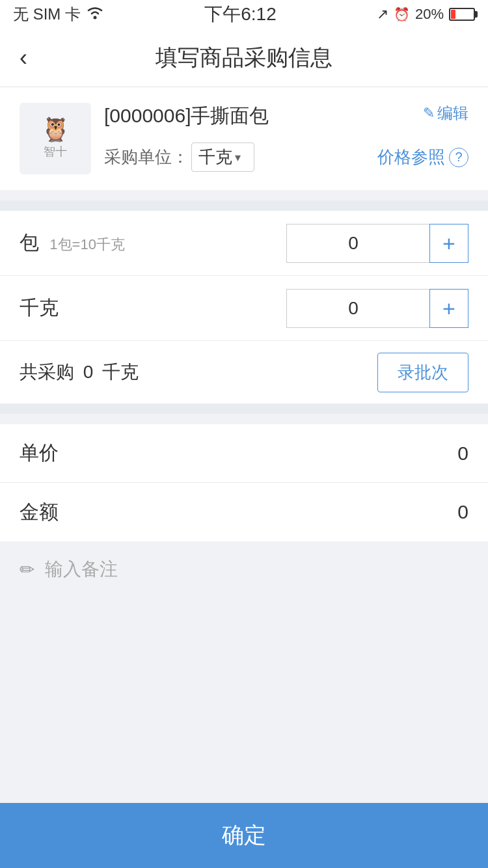 This screenshot has width=488, height=868. What do you see at coordinates (358, 243) in the screenshot?
I see `bag-input` at bounding box center [358, 243].